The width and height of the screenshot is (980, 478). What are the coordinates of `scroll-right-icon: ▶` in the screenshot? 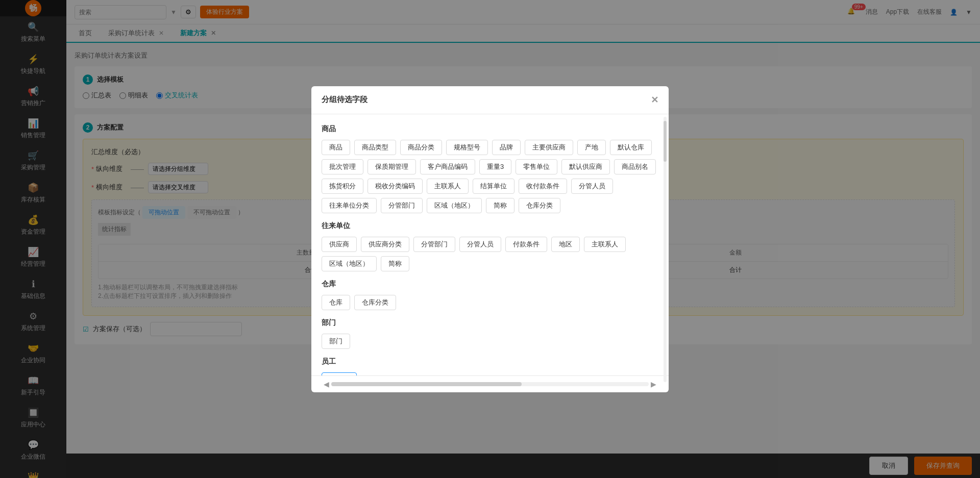 It's located at (653, 384).